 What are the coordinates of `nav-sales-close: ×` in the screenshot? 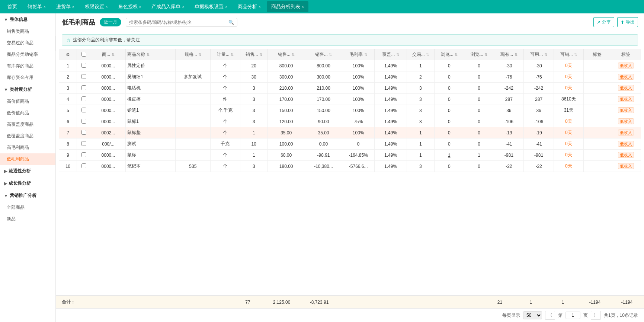 It's located at (45, 7).